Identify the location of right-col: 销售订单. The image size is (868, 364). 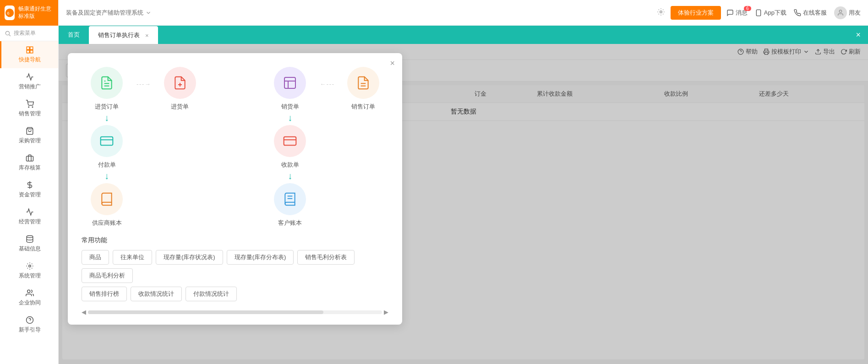
(363, 89).